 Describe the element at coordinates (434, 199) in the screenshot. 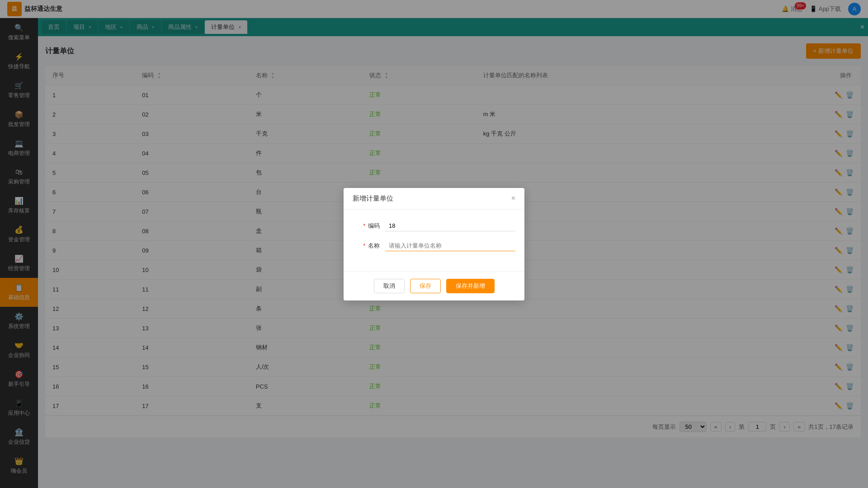

I see `modal-header: 新增计量单位 ×` at that location.